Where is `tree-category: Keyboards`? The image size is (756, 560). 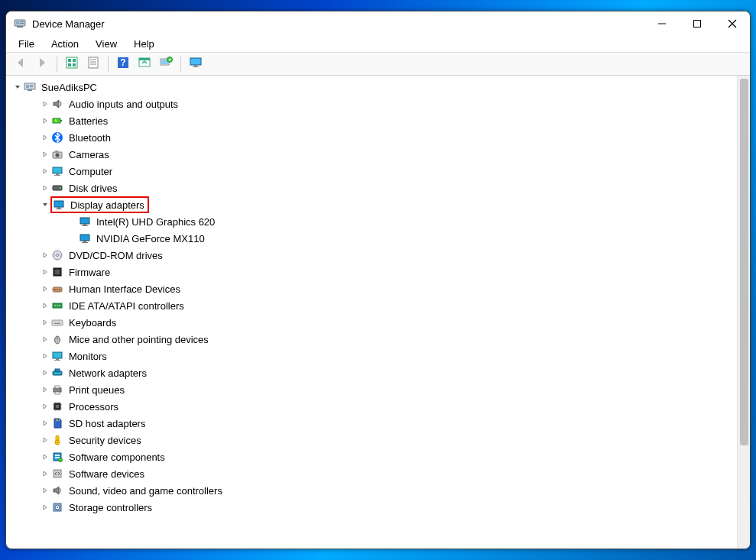 tree-category: Keyboards is located at coordinates (375, 322).